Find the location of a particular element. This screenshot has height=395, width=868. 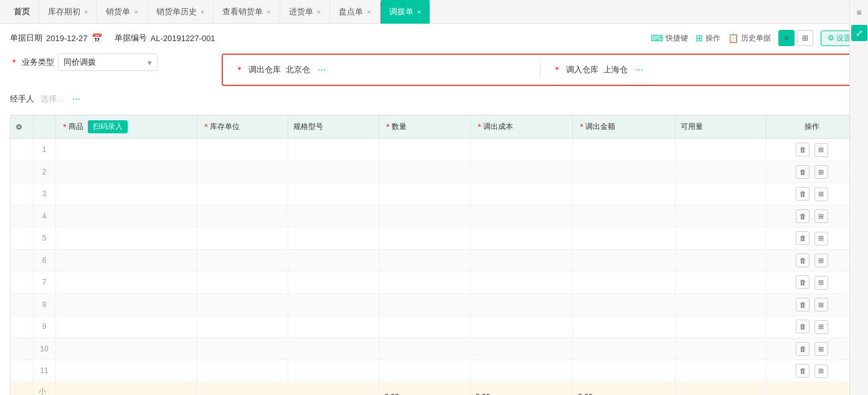

th-settings: ⚙ is located at coordinates (22, 127).